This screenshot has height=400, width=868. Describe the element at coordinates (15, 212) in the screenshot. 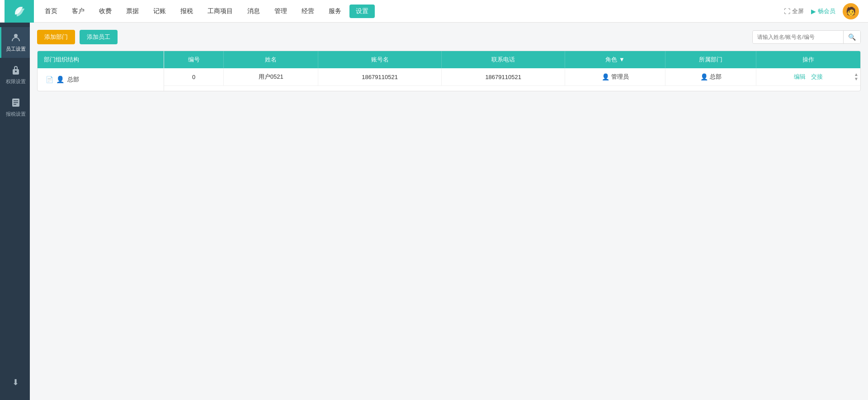

I see `sidebar: 员工设置 权限设置 报税设置` at that location.